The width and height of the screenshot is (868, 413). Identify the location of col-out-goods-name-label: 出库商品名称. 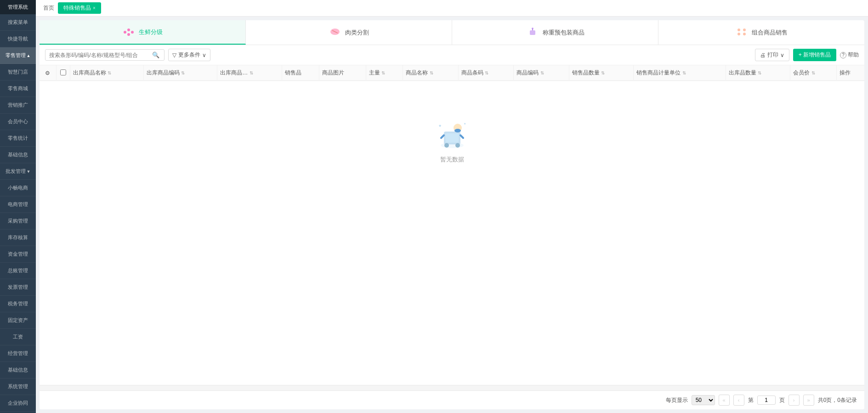
(90, 73).